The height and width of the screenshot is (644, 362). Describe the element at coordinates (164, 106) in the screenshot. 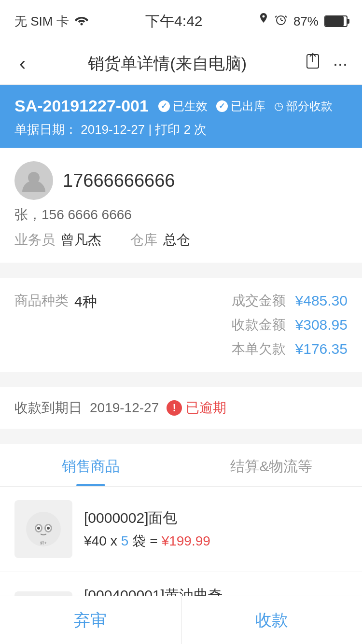

I see `check-icon: ✓` at that location.